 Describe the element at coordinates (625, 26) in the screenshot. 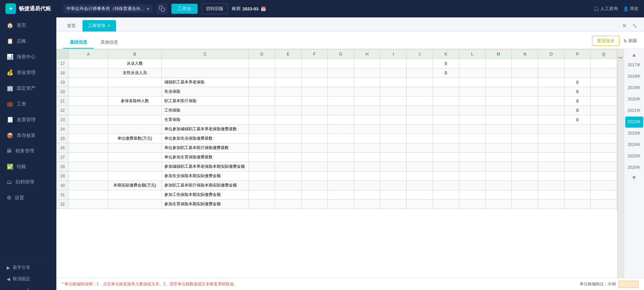

I see `close-window-button: ✕` at that location.